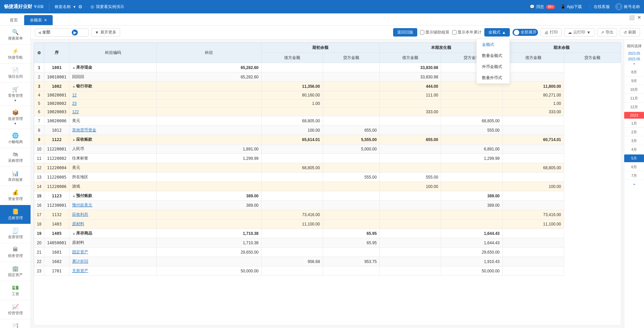 Image resolution: width=644 pixels, height=328 pixels. What do you see at coordinates (639, 17) in the screenshot?
I see `tab-close-all-icon: ✕` at bounding box center [639, 17].